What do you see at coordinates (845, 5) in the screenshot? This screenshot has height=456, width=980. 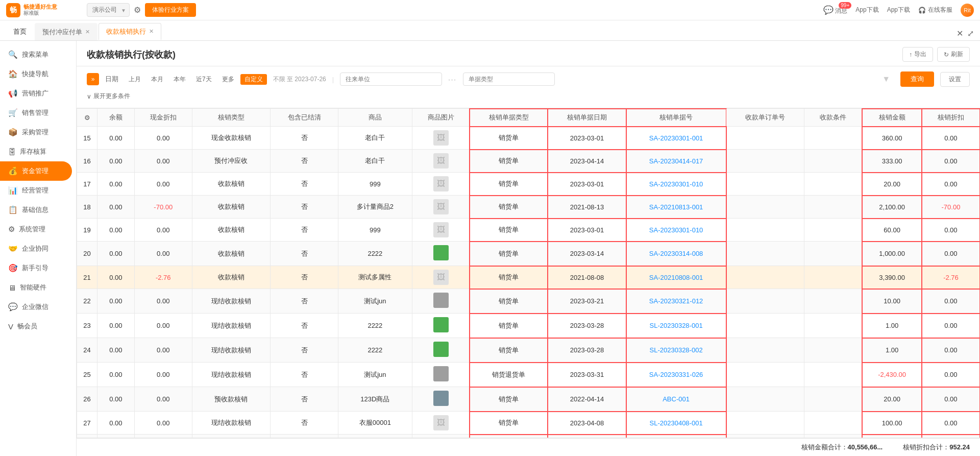 I see `notification-badge: 99+` at bounding box center [845, 5].